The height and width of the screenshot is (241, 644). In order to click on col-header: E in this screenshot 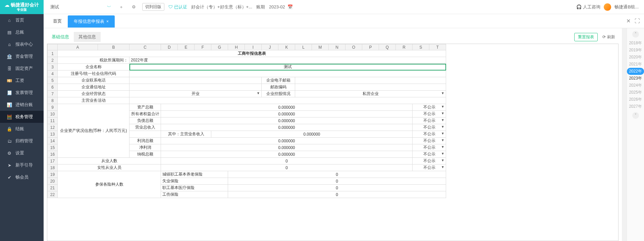, I will do `click(186, 47)`.